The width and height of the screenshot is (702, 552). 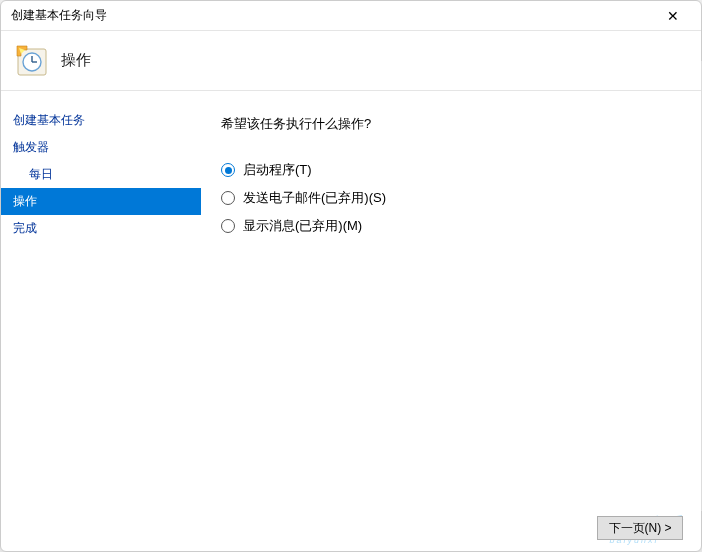 What do you see at coordinates (25, 228) in the screenshot?
I see `sidebar-item-label: 完成` at bounding box center [25, 228].